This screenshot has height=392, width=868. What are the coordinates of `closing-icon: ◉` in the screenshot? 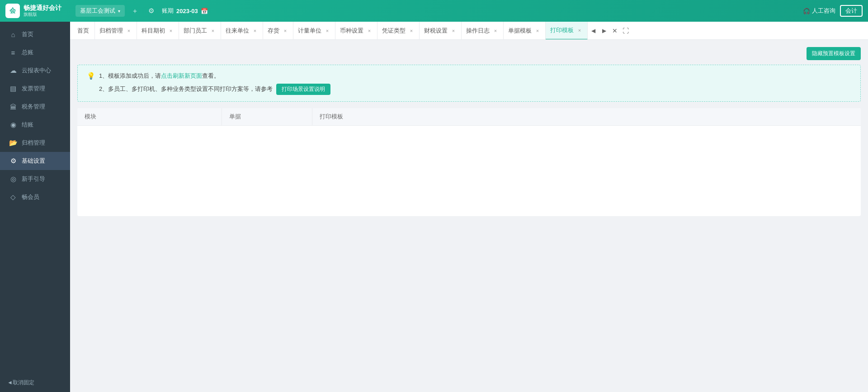 It's located at (13, 125).